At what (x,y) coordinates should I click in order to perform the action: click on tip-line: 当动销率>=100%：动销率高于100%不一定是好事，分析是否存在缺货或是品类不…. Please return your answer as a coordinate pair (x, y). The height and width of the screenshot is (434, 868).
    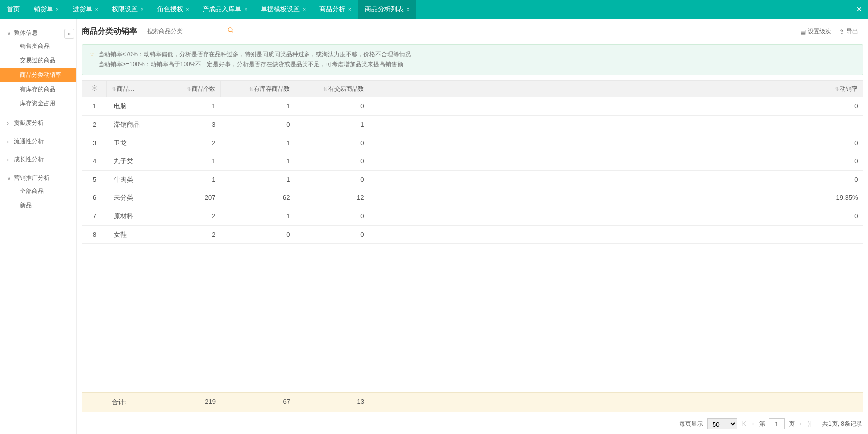
    Looking at the image, I should click on (255, 64).